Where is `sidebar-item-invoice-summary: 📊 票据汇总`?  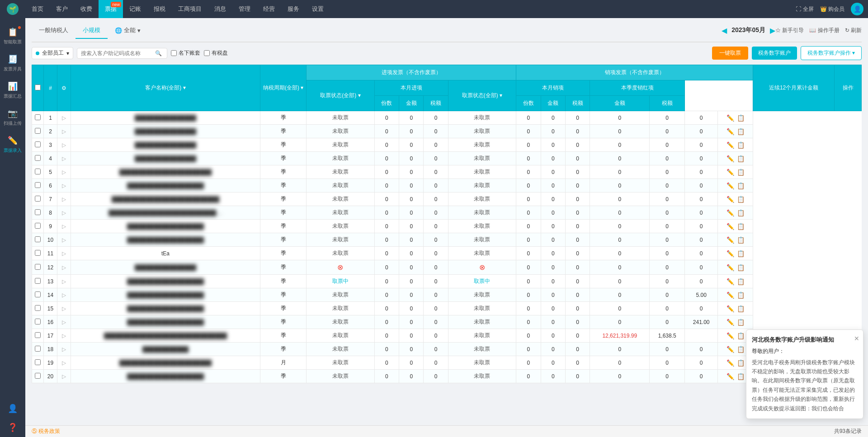 sidebar-item-invoice-summary: 📊 票据汇总 is located at coordinates (13, 90).